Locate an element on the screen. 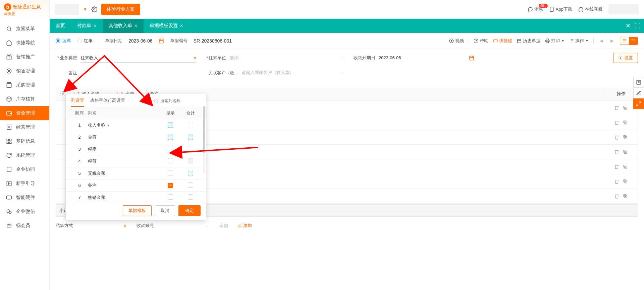  avatar is located at coordinates (624, 9).